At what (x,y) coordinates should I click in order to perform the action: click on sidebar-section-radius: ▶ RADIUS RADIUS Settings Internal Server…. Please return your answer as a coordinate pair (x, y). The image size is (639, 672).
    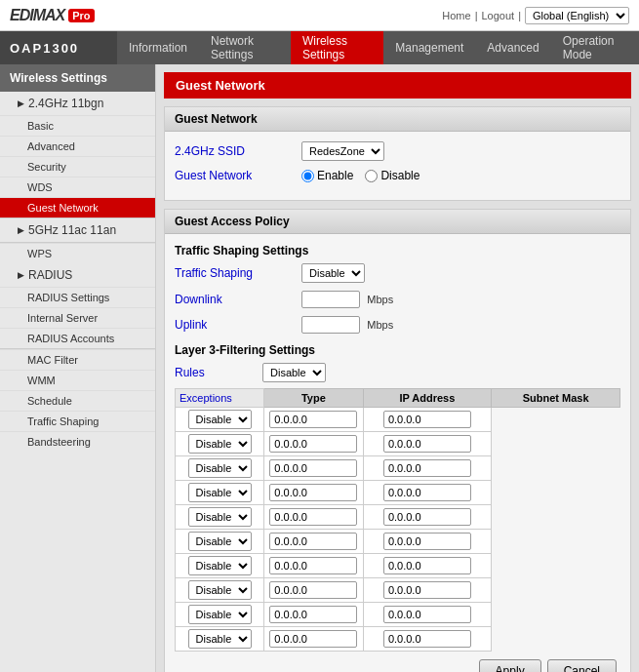
    Looking at the image, I should click on (78, 306).